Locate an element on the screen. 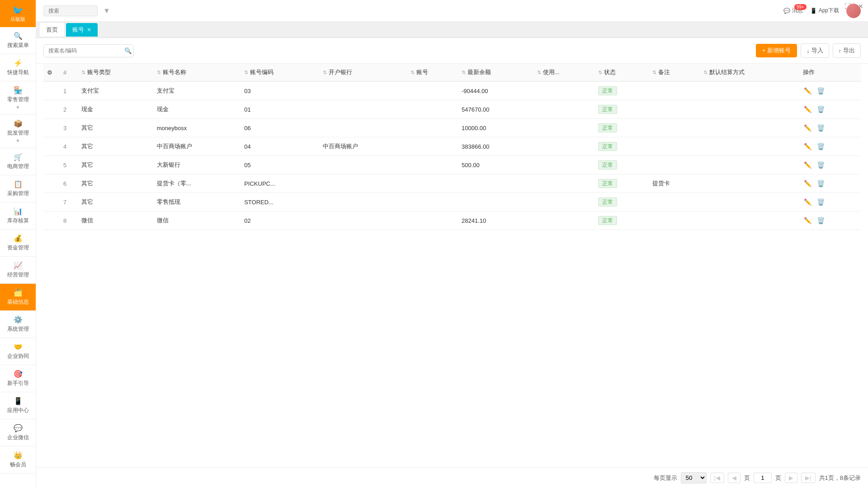 The width and height of the screenshot is (868, 488). app-download-button: 📱 App下载 is located at coordinates (825, 11).